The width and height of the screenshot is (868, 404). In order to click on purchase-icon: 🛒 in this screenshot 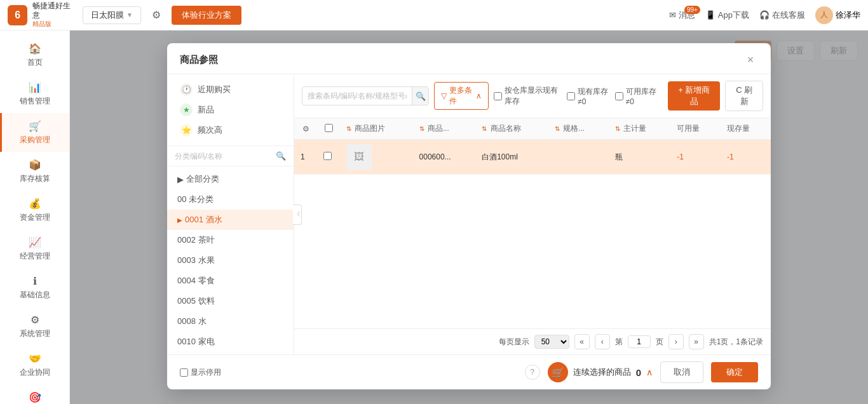, I will do `click(35, 126)`.